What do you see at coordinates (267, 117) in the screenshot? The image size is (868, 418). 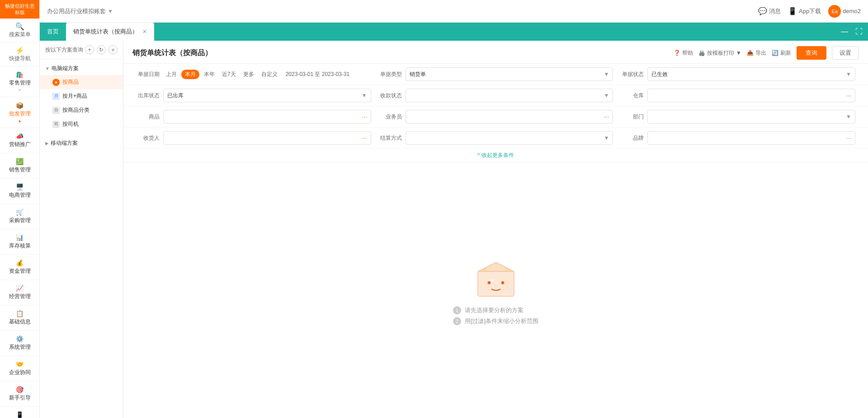 I see `goods-input: ···` at bounding box center [267, 117].